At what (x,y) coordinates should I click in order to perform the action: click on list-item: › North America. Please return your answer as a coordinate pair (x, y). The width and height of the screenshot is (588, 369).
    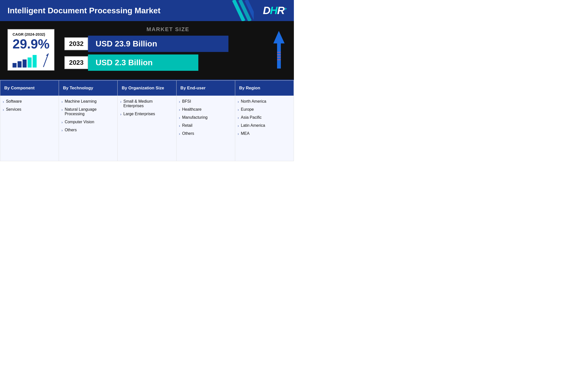
    Looking at the image, I should click on (264, 101).